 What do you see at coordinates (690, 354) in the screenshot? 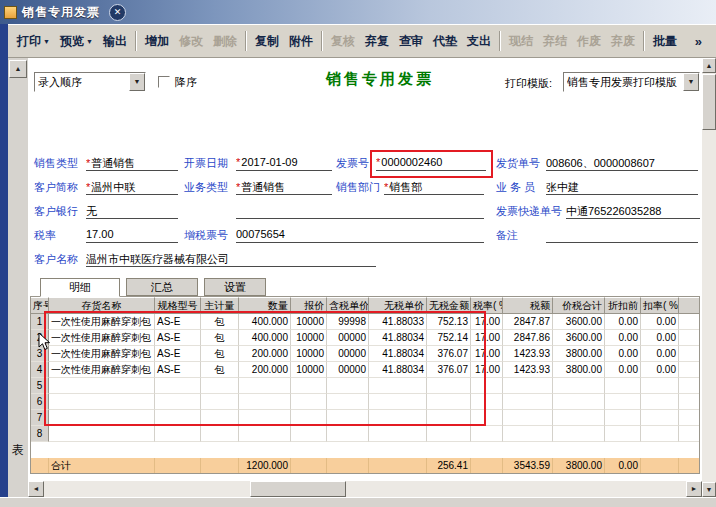
I see `grid-cell: 1612` at bounding box center [690, 354].